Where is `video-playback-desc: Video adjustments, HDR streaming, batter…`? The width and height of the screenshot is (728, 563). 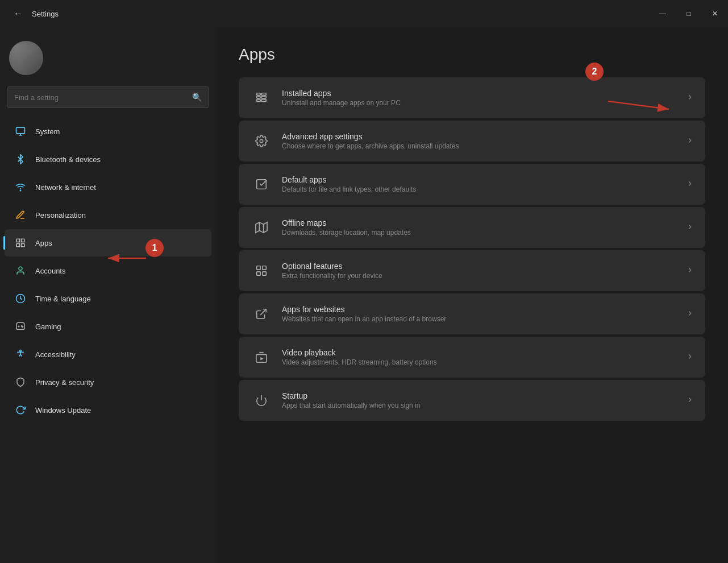 video-playback-desc: Video adjustments, HDR streaming, batter… is located at coordinates (482, 362).